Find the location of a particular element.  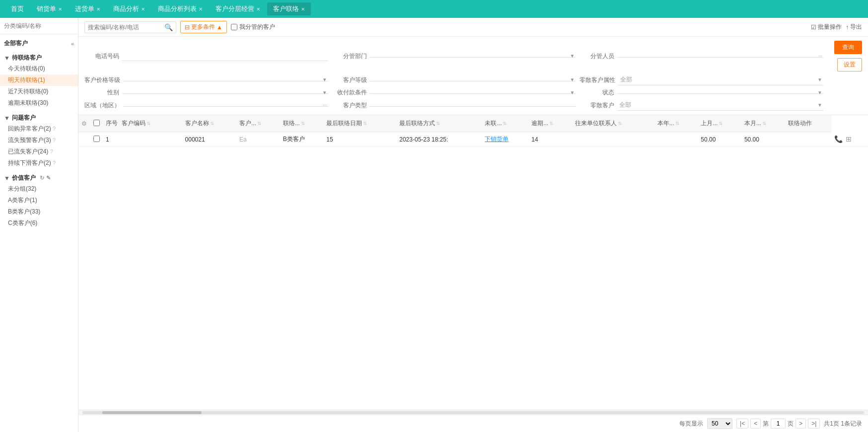

th-last-date-sort: 最后联络日期 ⇅ is located at coordinates (360, 123).